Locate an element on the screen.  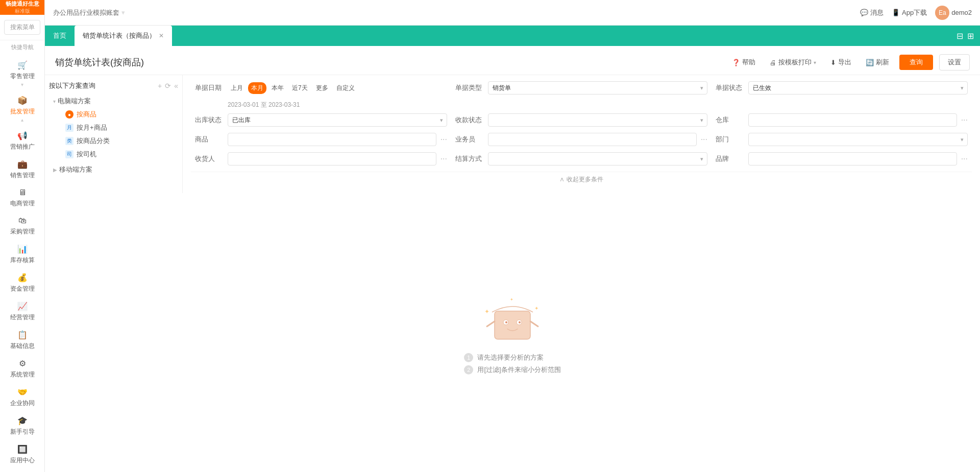
sidebar-item-stock: 📊 库存核算 is located at coordinates (22, 254).